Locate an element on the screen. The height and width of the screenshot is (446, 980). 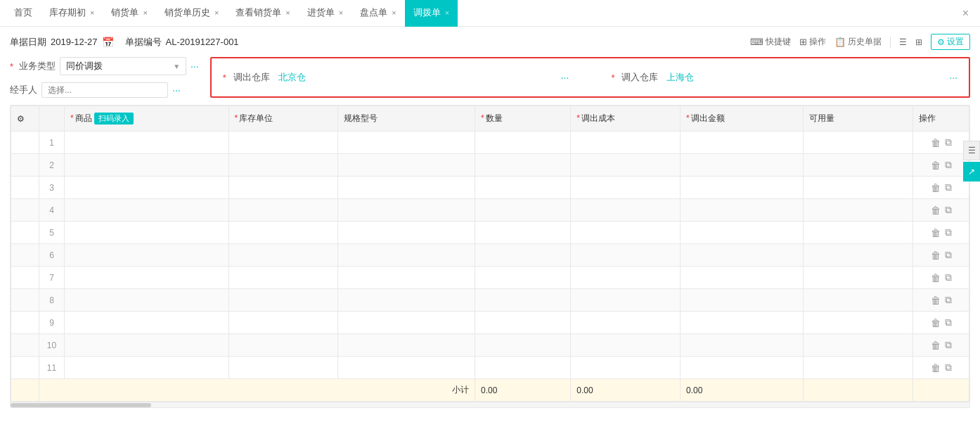
horizontal-scrollbar is located at coordinates (490, 404).